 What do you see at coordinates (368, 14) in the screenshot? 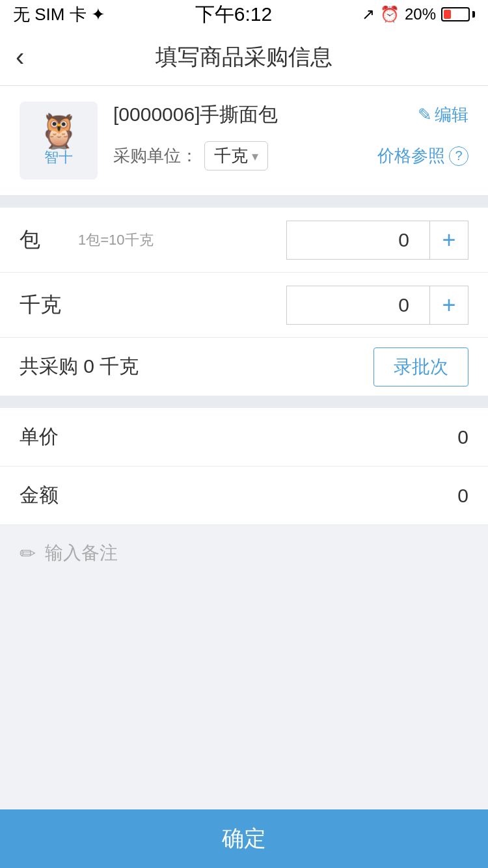
I see `location-icon: ↗` at bounding box center [368, 14].